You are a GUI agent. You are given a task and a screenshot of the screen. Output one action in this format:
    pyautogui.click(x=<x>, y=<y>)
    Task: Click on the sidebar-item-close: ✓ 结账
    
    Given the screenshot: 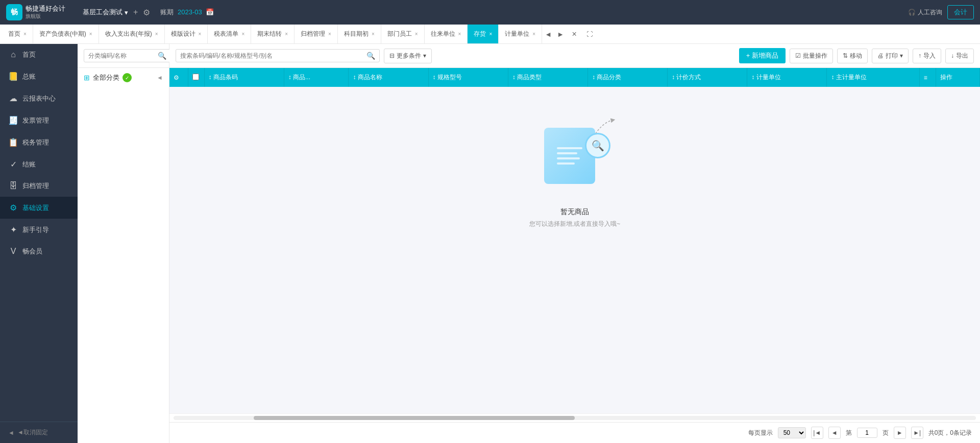 What is the action you would take?
    pyautogui.click(x=39, y=165)
    